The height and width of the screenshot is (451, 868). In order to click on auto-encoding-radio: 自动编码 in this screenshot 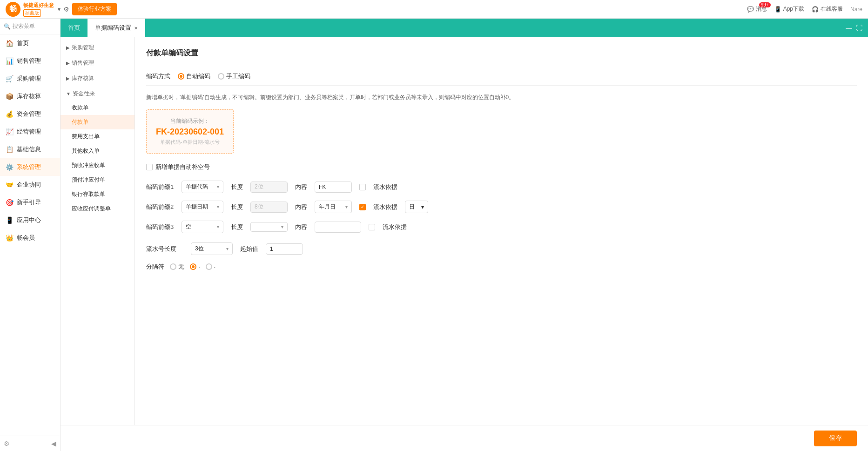, I will do `click(194, 76)`.